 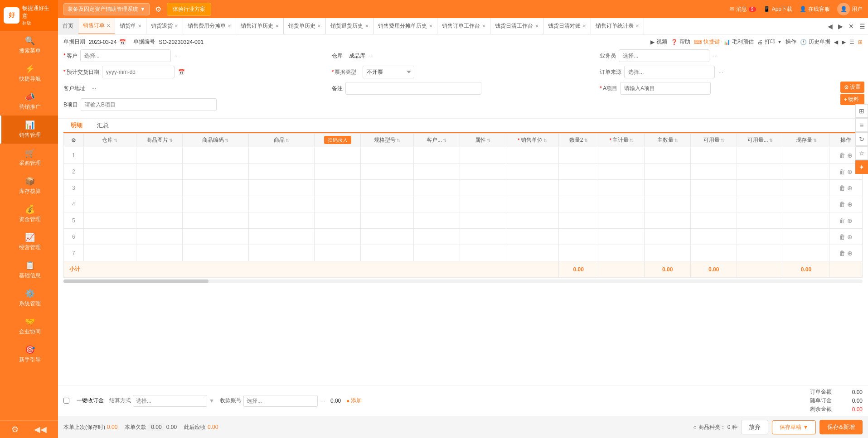 What do you see at coordinates (841, 427) in the screenshot?
I see `save-new-button: 保存&新增` at bounding box center [841, 427].